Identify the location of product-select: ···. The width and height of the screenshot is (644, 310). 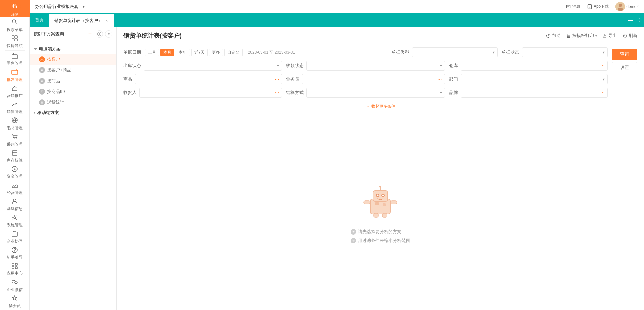
(209, 79).